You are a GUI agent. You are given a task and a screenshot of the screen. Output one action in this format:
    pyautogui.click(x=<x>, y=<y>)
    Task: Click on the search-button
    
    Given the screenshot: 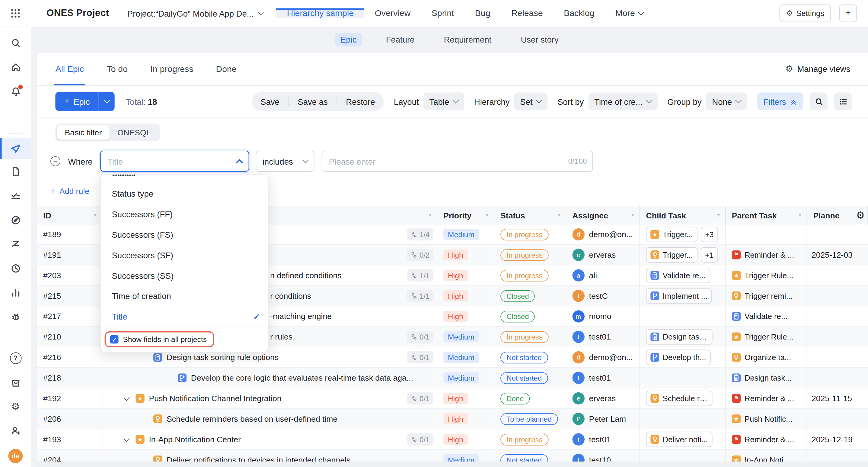 What is the action you would take?
    pyautogui.click(x=819, y=101)
    